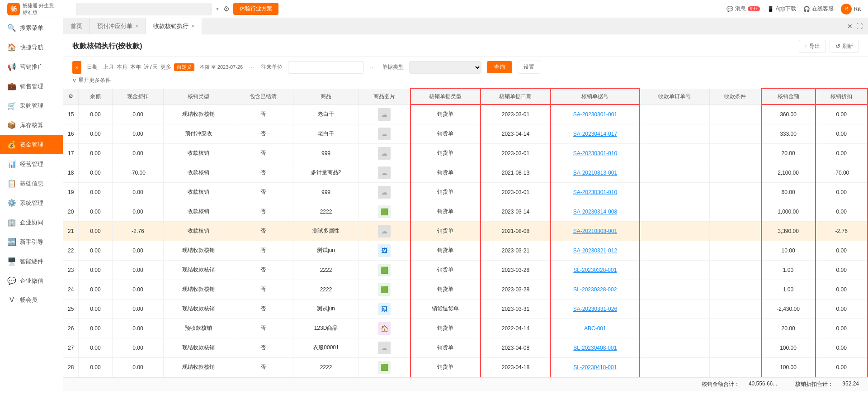 The image size is (868, 404). I want to click on sidebar-item-enterprise: 🏢 企业协同, so click(32, 223).